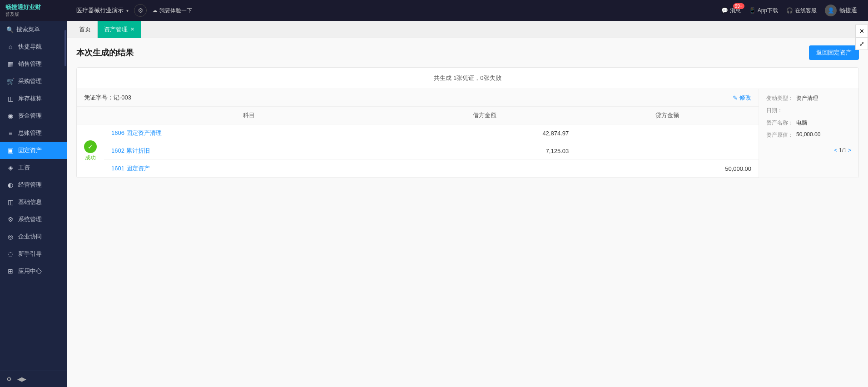 Image resolution: width=868 pixels, height=387 pixels. Describe the element at coordinates (34, 64) in the screenshot. I see `sidebar-item-sales: ▦ 销售管理` at that location.